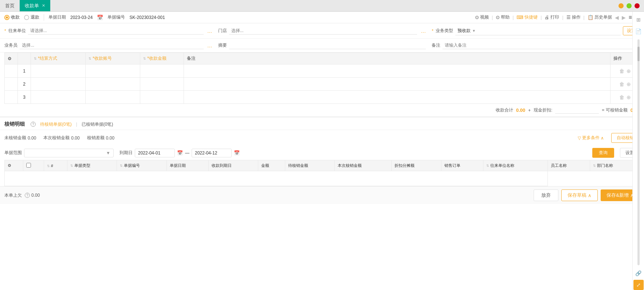 This screenshot has height=290, width=644. Describe the element at coordinates (47, 58) in the screenshot. I see `settle-required: *结算方式` at that location.